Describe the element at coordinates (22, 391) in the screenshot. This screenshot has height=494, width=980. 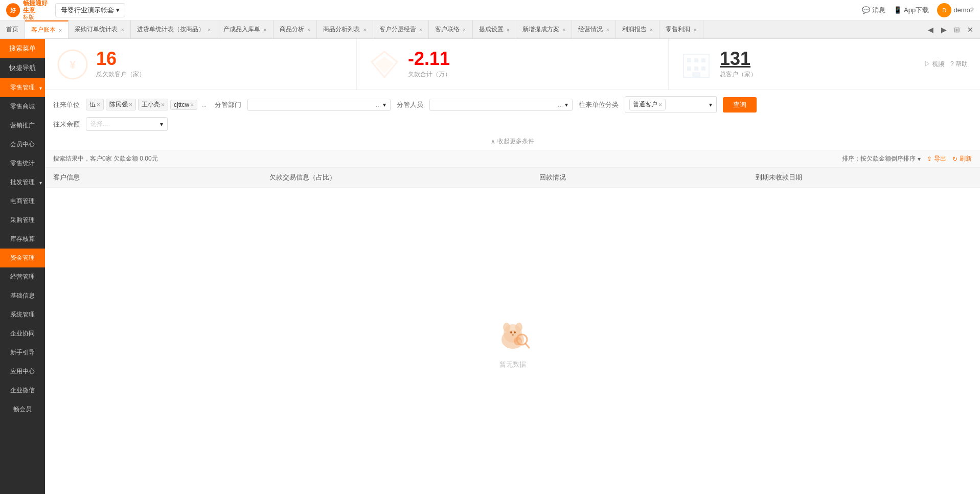
I see `sidebar-item-wechat: 企业微信` at that location.